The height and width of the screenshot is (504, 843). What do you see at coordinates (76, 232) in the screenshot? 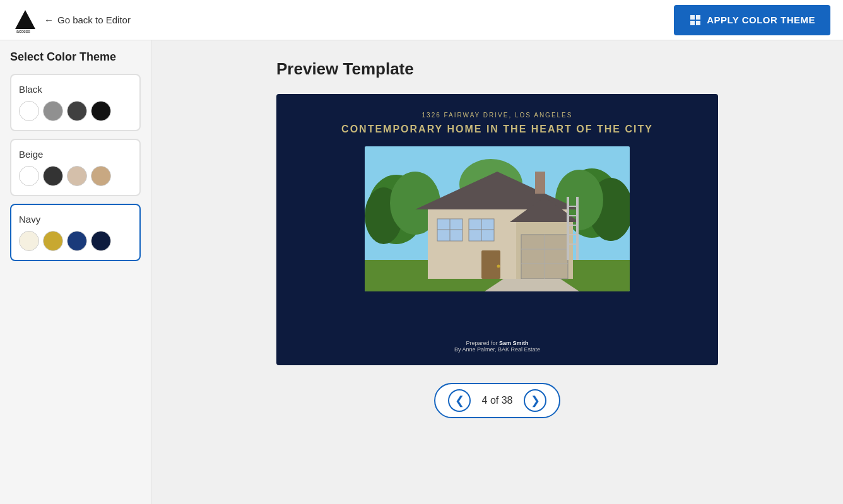
I see `theme-card-navy: Navy` at bounding box center [76, 232].